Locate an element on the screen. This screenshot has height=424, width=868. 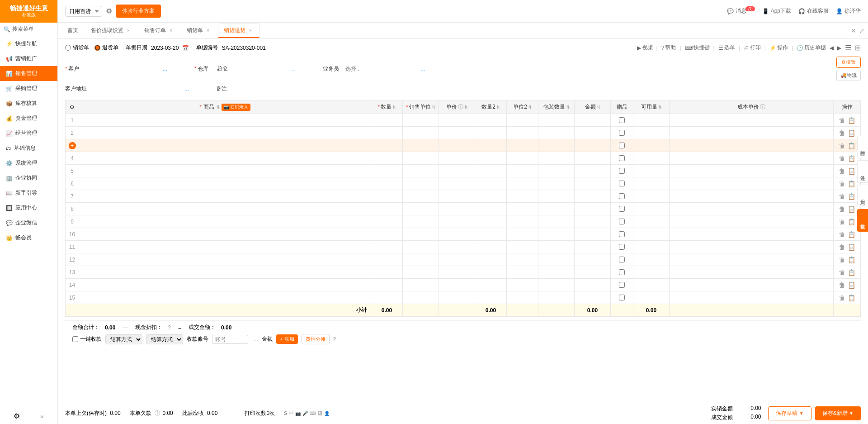
tab-return: 销货退货 × is located at coordinates (239, 31).